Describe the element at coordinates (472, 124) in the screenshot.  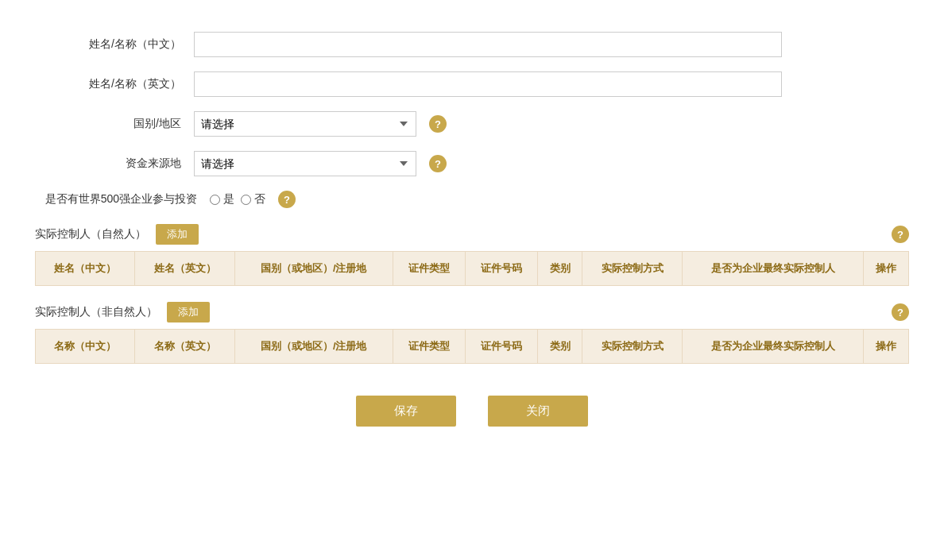
I see `country-row: 国别/地区 请选择 ?` at that location.